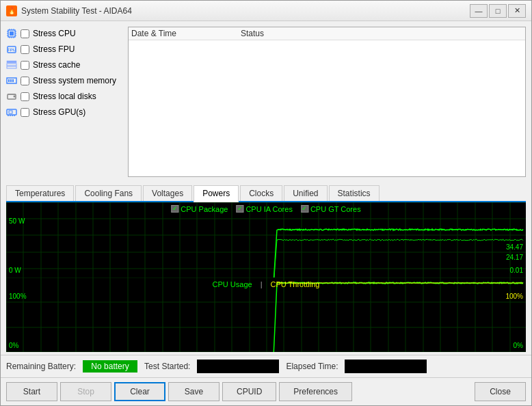 The width and height of the screenshot is (532, 406). I want to click on chart1-y-bottom: 0 W, so click(15, 271).